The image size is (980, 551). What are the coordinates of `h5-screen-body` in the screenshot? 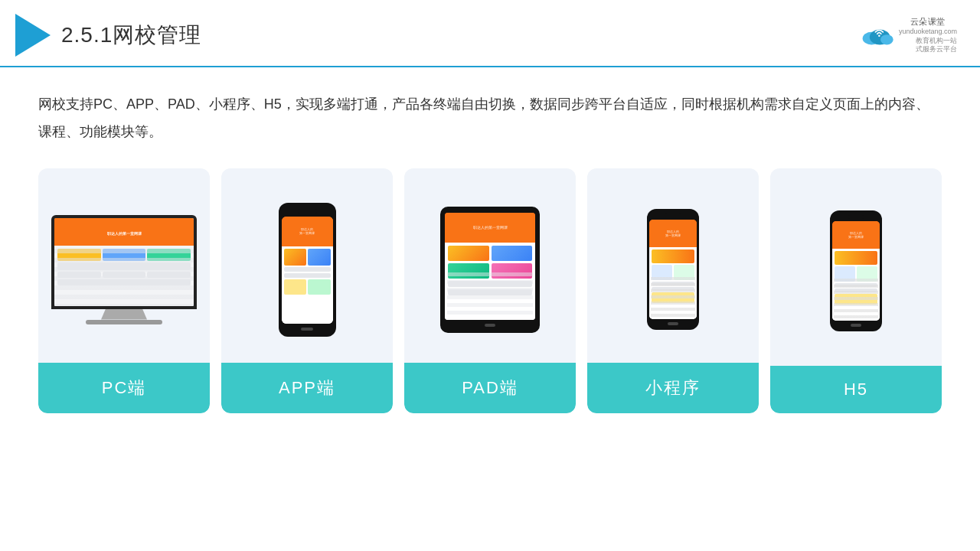 It's located at (856, 285).